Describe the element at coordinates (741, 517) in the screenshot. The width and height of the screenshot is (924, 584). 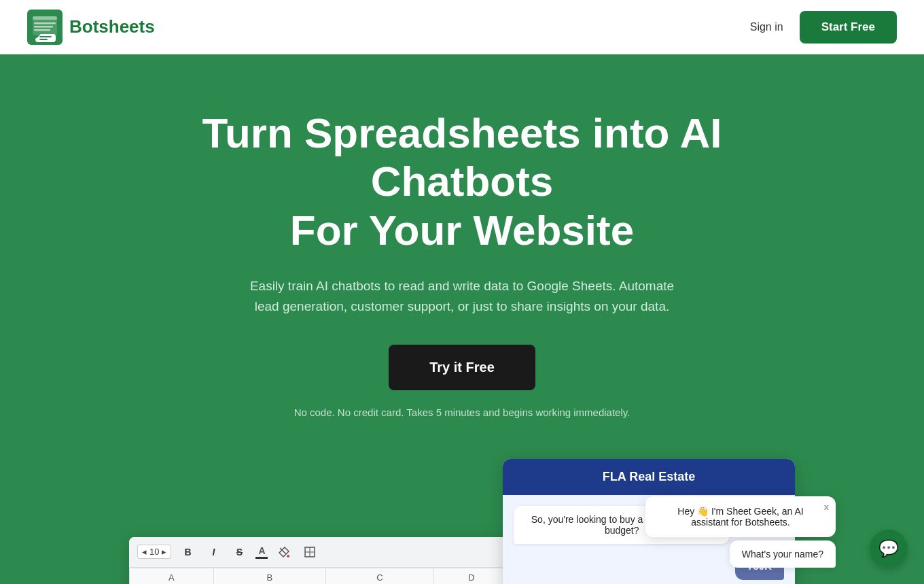
I see `sheet-geek-popup: x Hey 👋 I'm Sheet Geek, an AI assistant …` at that location.